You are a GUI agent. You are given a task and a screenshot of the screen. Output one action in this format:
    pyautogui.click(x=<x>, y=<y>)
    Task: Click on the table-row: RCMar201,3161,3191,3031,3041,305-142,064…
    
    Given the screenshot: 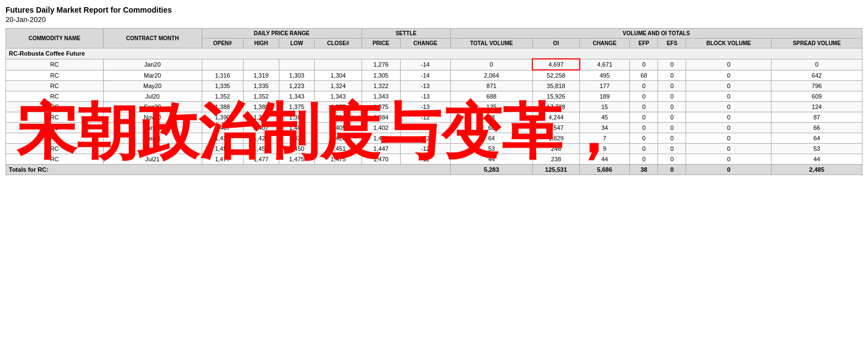 What is the action you would take?
    pyautogui.click(x=434, y=75)
    